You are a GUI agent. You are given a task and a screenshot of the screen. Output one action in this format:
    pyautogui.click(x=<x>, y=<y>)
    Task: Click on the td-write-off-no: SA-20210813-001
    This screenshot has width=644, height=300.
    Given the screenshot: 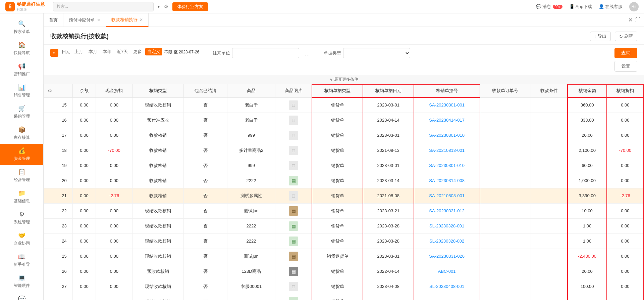 What is the action you would take?
    pyautogui.click(x=447, y=151)
    